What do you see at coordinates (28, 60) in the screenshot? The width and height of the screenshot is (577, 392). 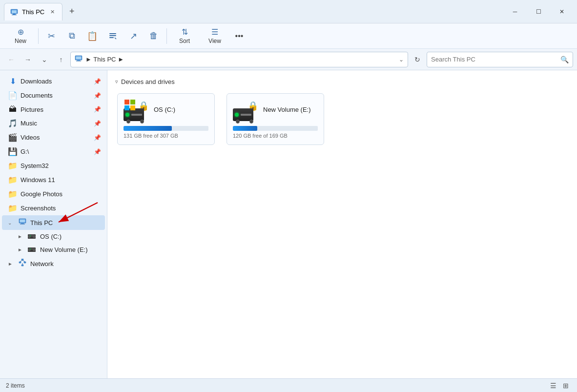 I see `forward-button: →` at bounding box center [28, 60].